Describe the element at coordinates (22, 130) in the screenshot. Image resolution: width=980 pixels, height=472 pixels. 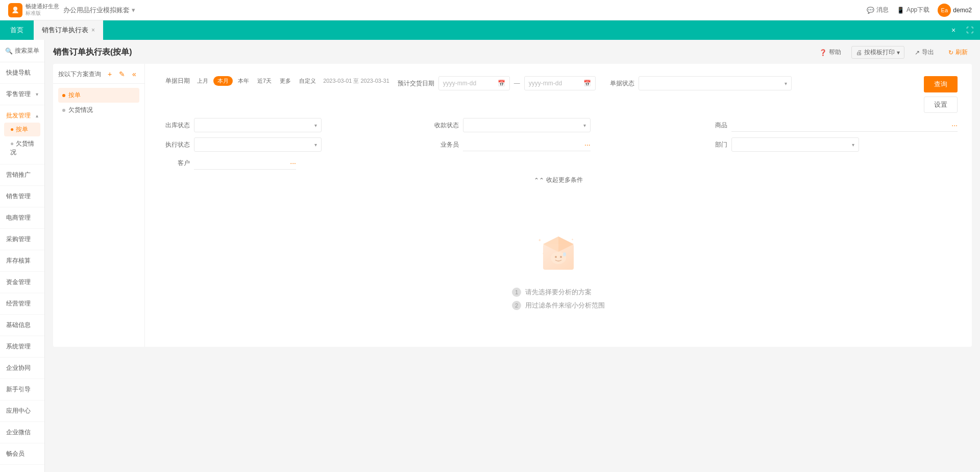
I see `sidebar-sub-item-order: ● 按单` at that location.